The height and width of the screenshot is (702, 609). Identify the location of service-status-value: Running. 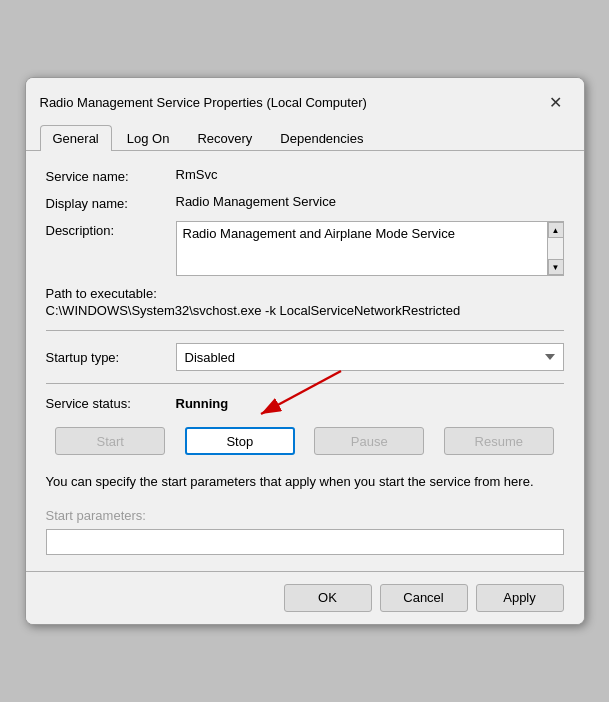
(202, 404).